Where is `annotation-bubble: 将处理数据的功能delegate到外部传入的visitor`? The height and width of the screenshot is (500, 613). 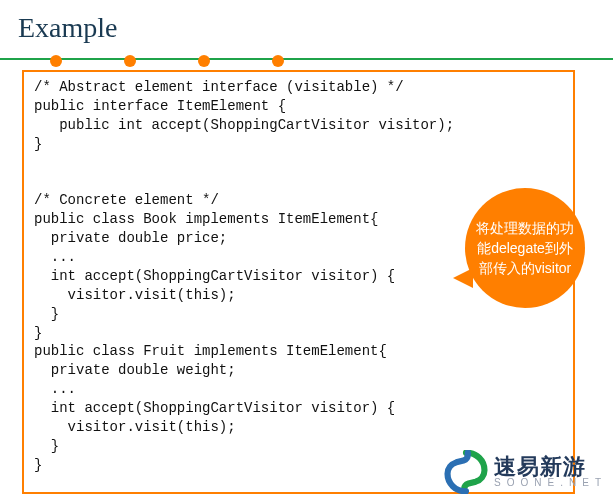 annotation-bubble: 将处理数据的功能delegate到外部传入的visitor is located at coordinates (525, 248).